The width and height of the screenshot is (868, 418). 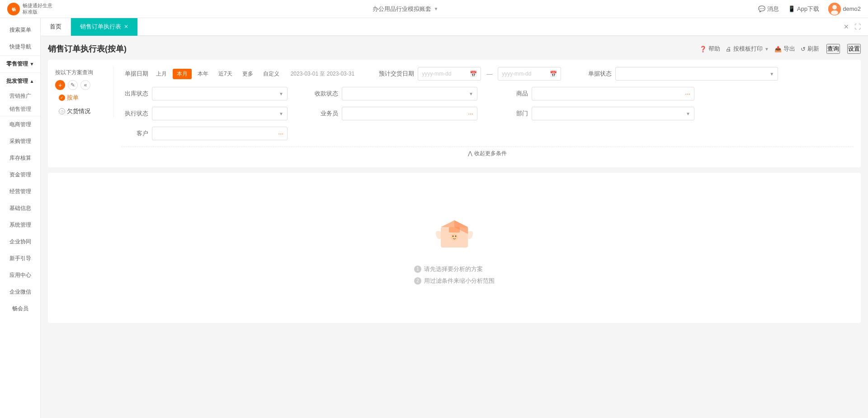 What do you see at coordinates (220, 133) in the screenshot?
I see `customer-select: ···` at bounding box center [220, 133].